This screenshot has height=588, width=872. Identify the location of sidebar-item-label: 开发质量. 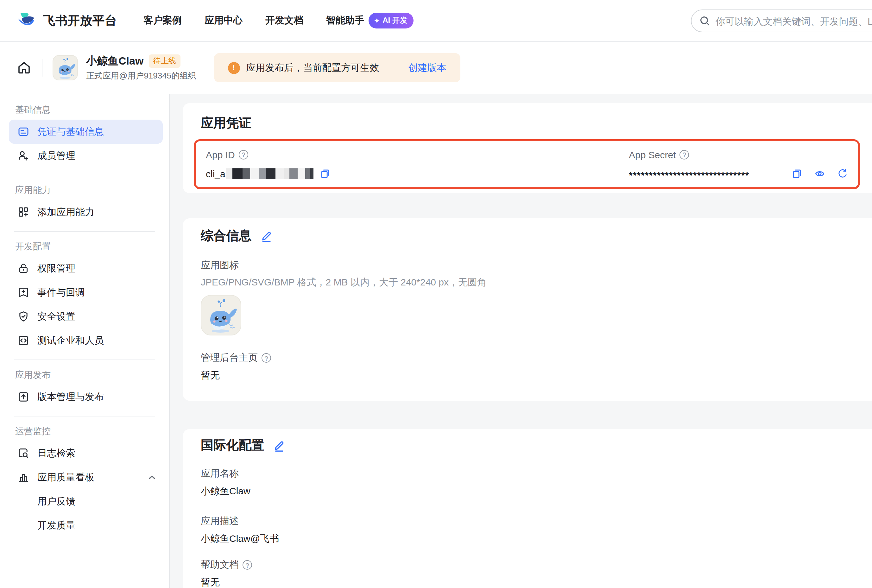
(56, 525).